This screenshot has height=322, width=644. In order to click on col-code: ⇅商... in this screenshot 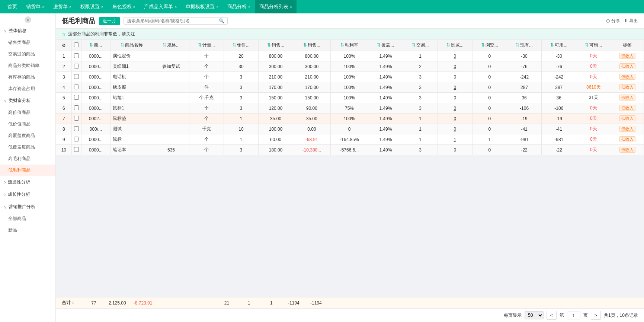, I will do `click(96, 45)`.